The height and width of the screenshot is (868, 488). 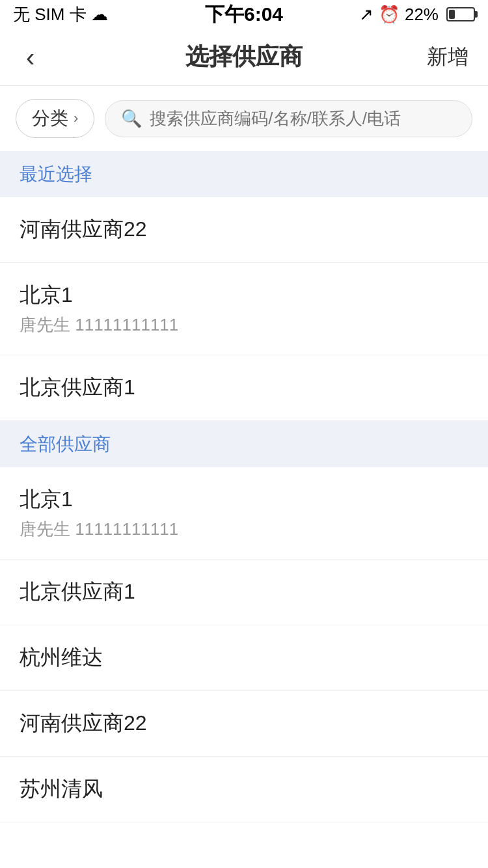 I want to click on search-icon: 🔍, so click(x=131, y=118).